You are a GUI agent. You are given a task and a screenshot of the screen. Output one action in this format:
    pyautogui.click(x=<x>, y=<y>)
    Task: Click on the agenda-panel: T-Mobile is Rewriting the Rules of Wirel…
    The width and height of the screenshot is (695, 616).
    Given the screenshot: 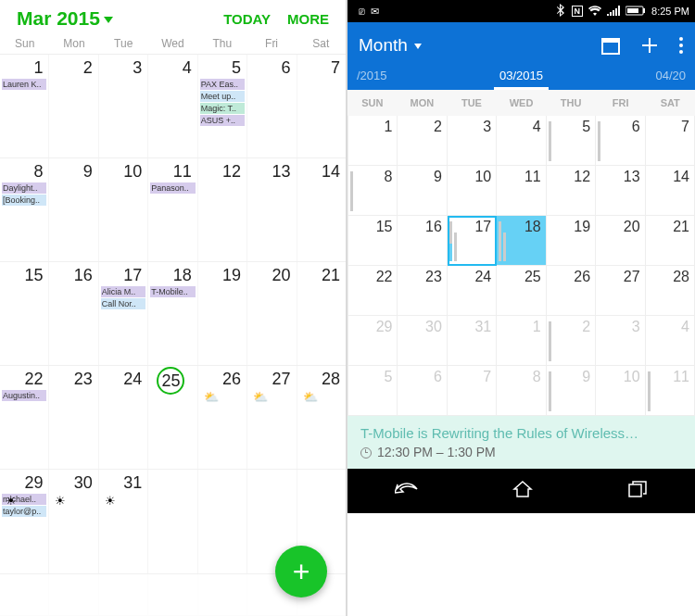 What is the action you would take?
    pyautogui.click(x=521, y=443)
    